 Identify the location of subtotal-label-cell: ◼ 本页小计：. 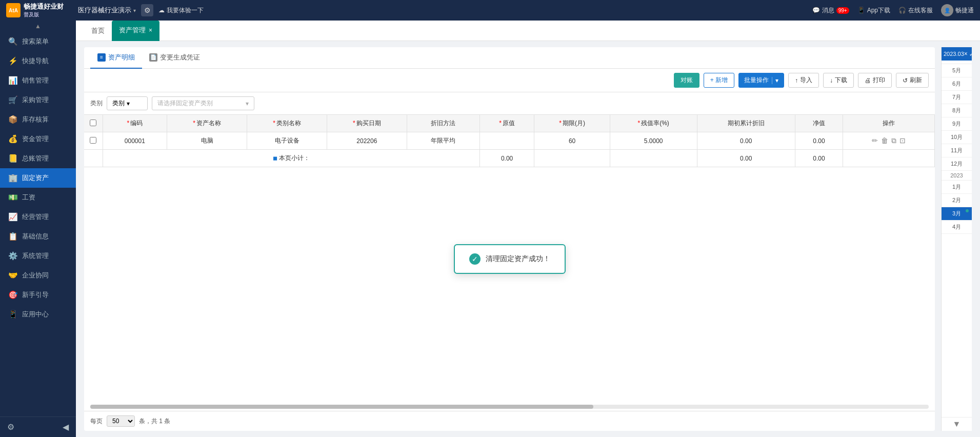
(291, 158).